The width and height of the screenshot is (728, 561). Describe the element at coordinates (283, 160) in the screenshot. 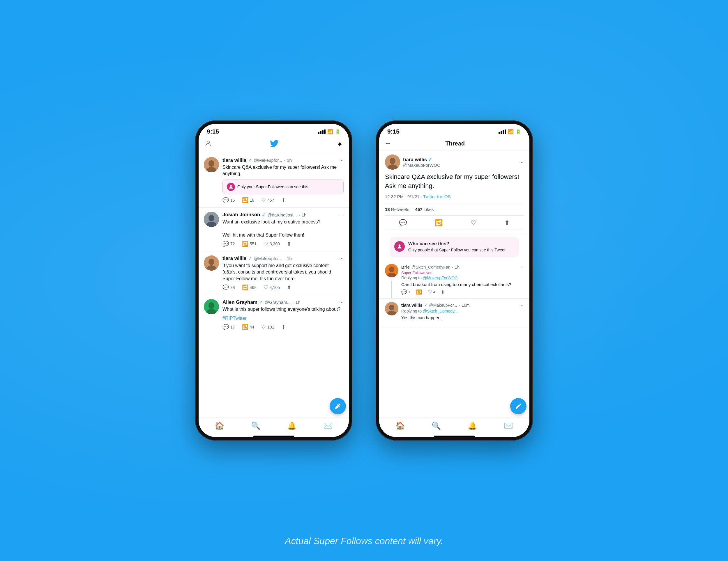

I see `tweet-header-1: tiara willis ✓ @Makeupfor... · 1h ···` at that location.